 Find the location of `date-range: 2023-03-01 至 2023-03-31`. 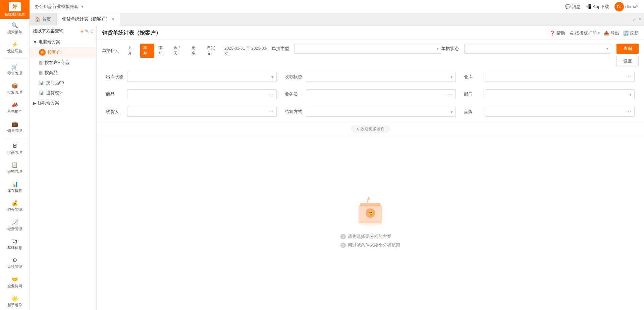

date-range: 2023-03-01 至 2023-03-31 is located at coordinates (248, 51).